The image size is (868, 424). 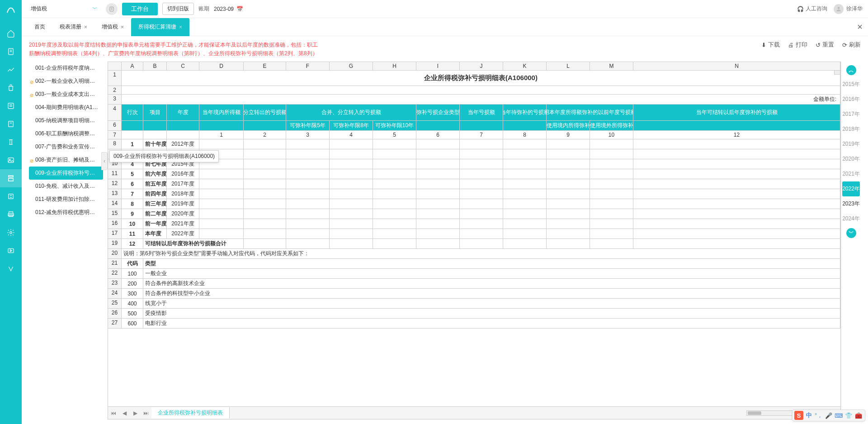 I want to click on nav-doc-icon, so click(x=11, y=52).